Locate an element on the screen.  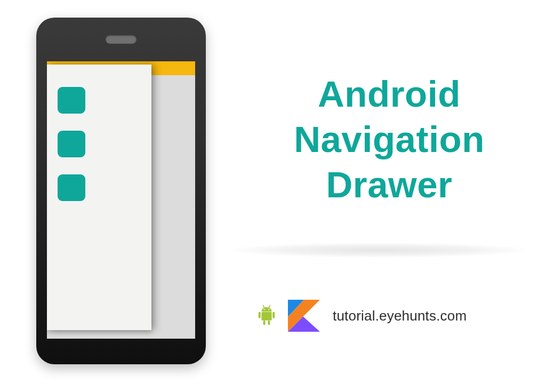
drop-shadow-ellipse is located at coordinates (379, 250).